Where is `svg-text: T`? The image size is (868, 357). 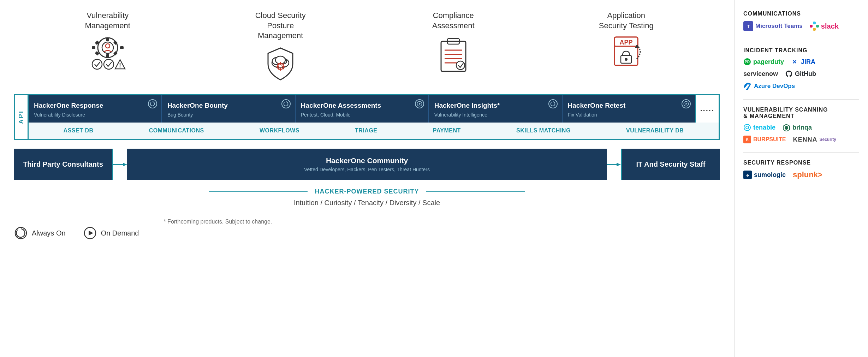 svg-text: T is located at coordinates (749, 26).